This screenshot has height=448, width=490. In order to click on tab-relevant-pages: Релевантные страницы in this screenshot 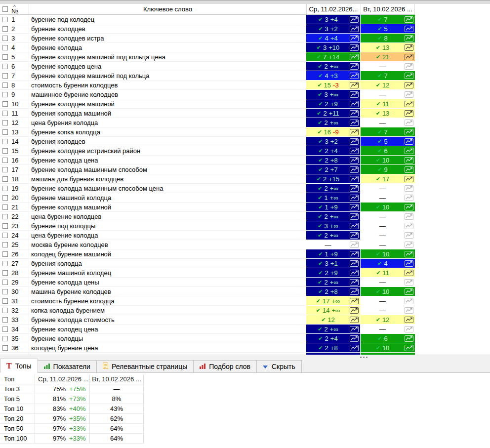, I will do `click(145, 367)`.